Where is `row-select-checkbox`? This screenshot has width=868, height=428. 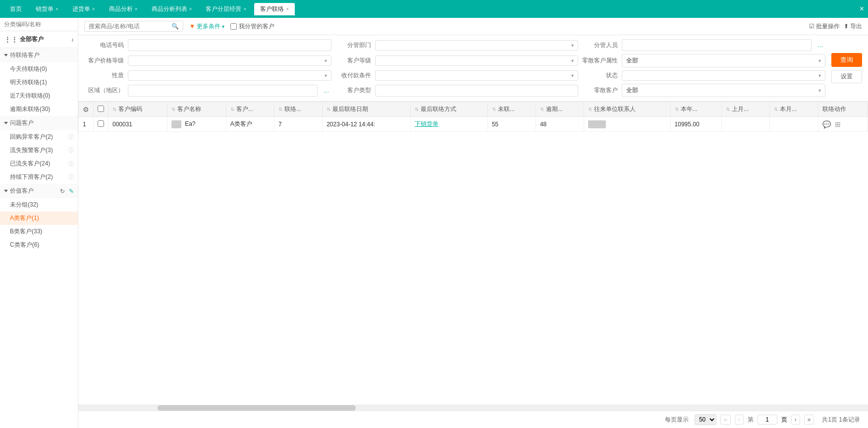
row-select-checkbox is located at coordinates (101, 124).